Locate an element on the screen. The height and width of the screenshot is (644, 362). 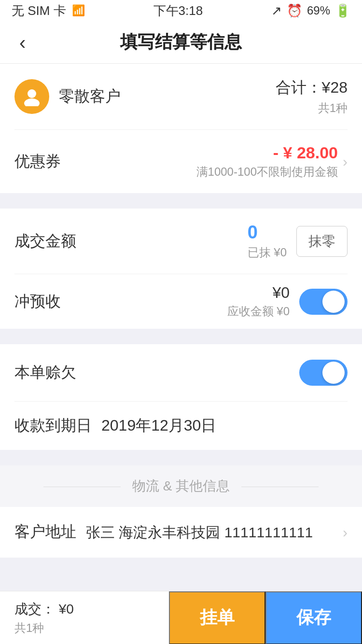
coupon-info: - ¥ 28.00 满1000-100不限制使用金额 is located at coordinates (267, 161).